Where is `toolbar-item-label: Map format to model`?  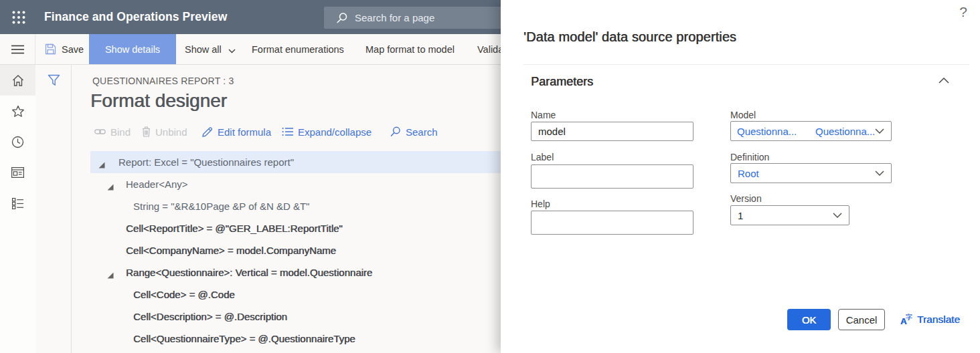
toolbar-item-label: Map format to model is located at coordinates (410, 49).